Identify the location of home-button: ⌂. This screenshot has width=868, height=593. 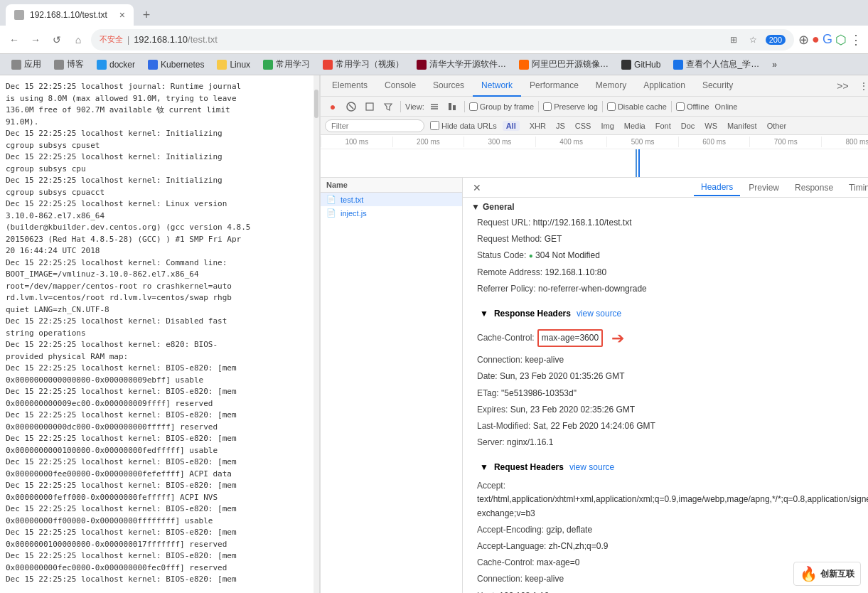
(78, 40).